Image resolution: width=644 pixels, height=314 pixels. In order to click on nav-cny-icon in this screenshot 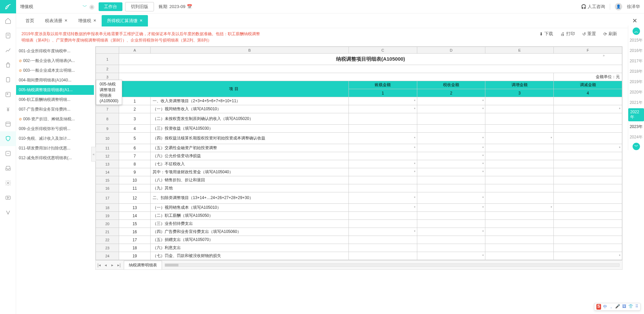, I will do `click(8, 109)`.